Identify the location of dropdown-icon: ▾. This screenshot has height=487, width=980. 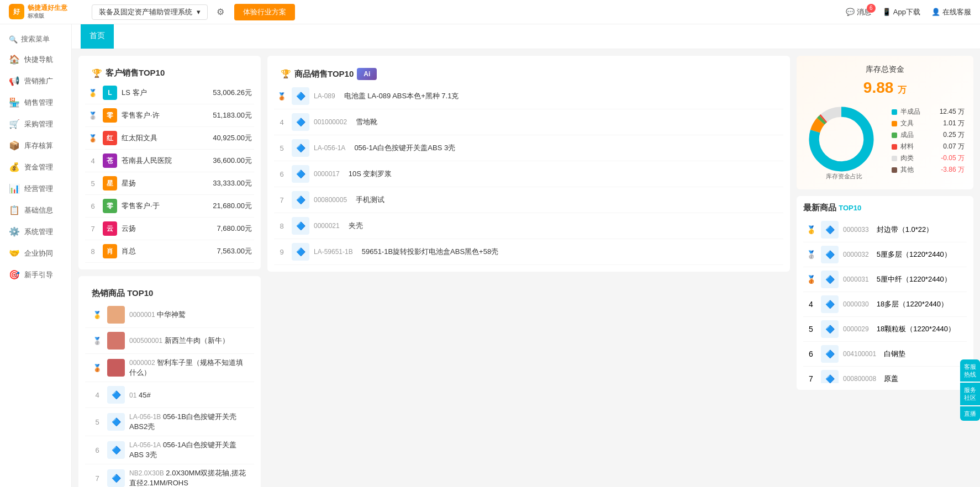
(199, 12).